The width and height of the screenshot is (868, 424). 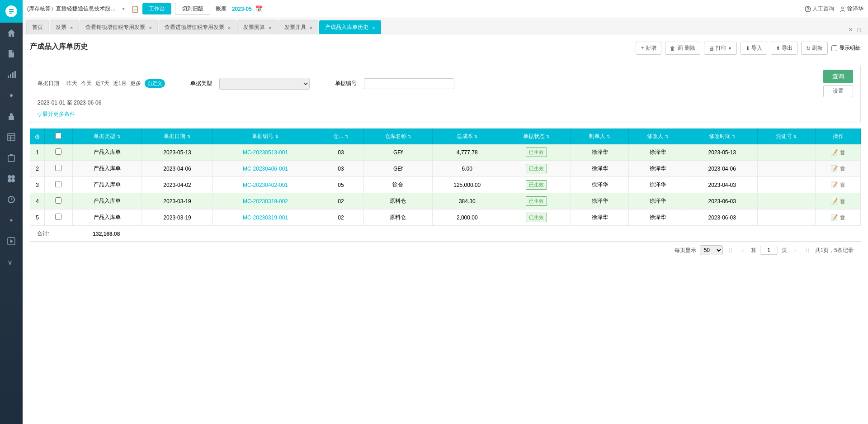 What do you see at coordinates (157, 9) in the screenshot?
I see `workbench-button: 工作台` at bounding box center [157, 9].